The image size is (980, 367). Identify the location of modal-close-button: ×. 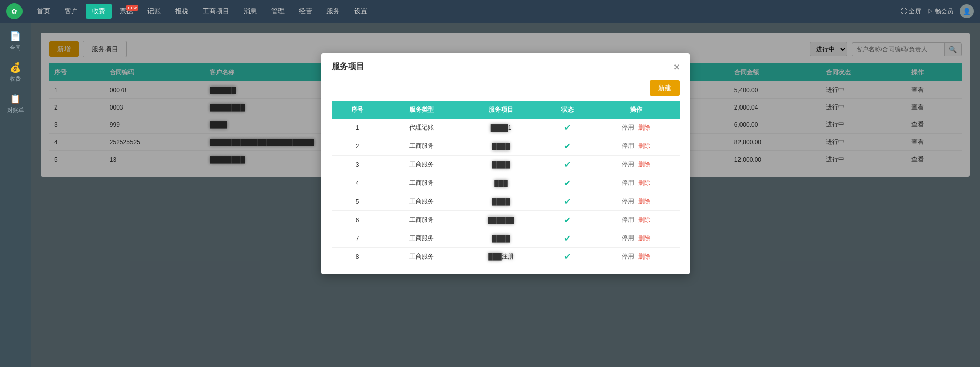
(677, 67).